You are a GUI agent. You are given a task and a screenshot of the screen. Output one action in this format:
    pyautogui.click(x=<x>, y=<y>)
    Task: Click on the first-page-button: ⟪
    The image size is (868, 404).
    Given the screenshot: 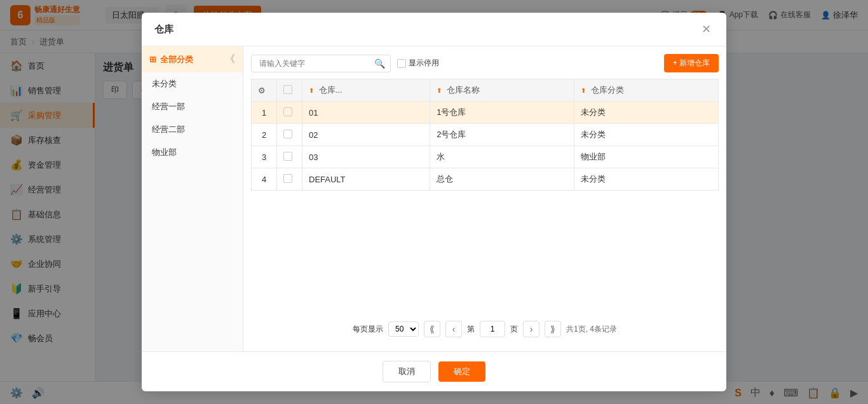 What is the action you would take?
    pyautogui.click(x=432, y=329)
    